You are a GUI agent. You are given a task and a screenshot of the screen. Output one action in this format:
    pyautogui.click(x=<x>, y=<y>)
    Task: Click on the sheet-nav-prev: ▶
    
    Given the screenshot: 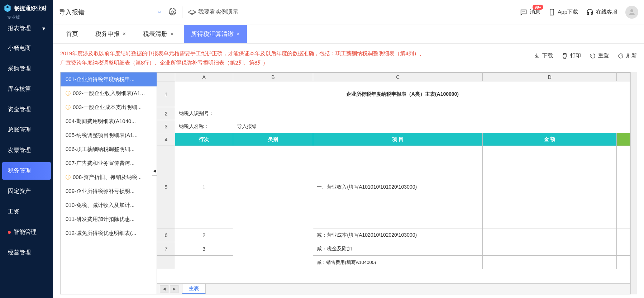 What is the action you would take?
    pyautogui.click(x=174, y=289)
    